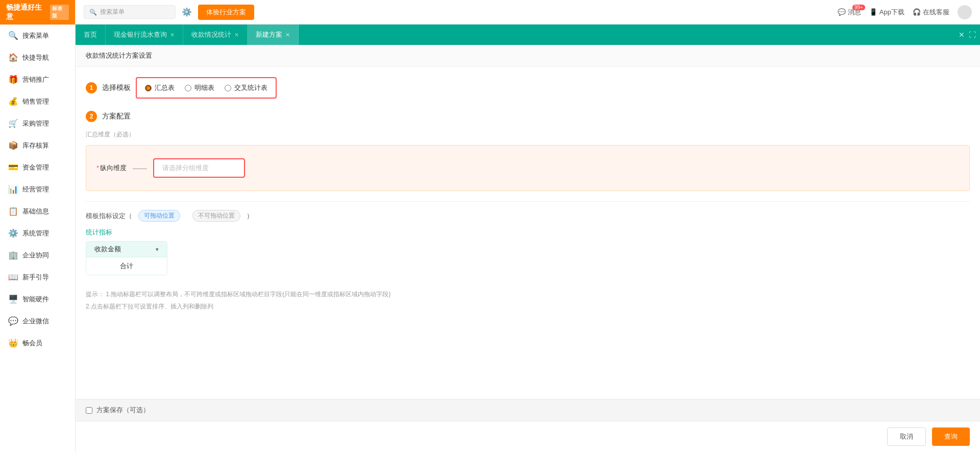  I want to click on indicator-table-cell: 合计, so click(127, 266).